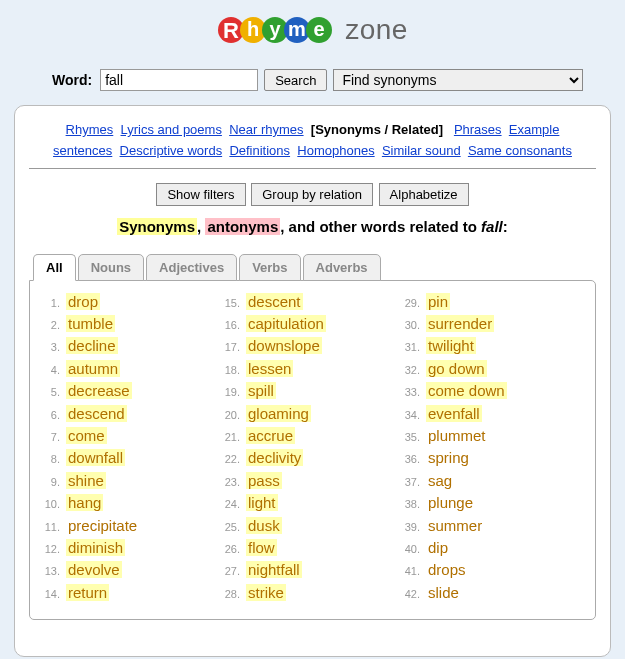 This screenshot has height=659, width=625. Describe the element at coordinates (266, 130) in the screenshot. I see `nav-link-near-rhymes: Near rhymes` at that location.